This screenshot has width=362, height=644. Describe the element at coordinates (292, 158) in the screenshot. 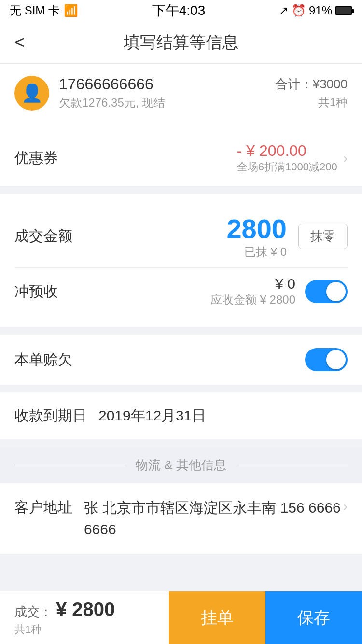

I see `coupon-right: - ¥ 200.00 全场6折满1000减200 ›` at that location.